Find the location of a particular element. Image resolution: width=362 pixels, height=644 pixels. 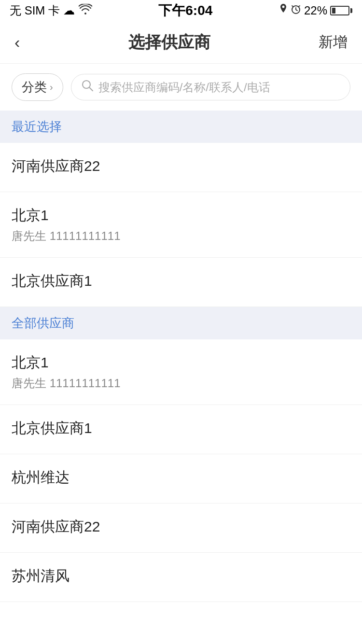

nav-bar: ‹ 选择供应商 新增 is located at coordinates (181, 42).